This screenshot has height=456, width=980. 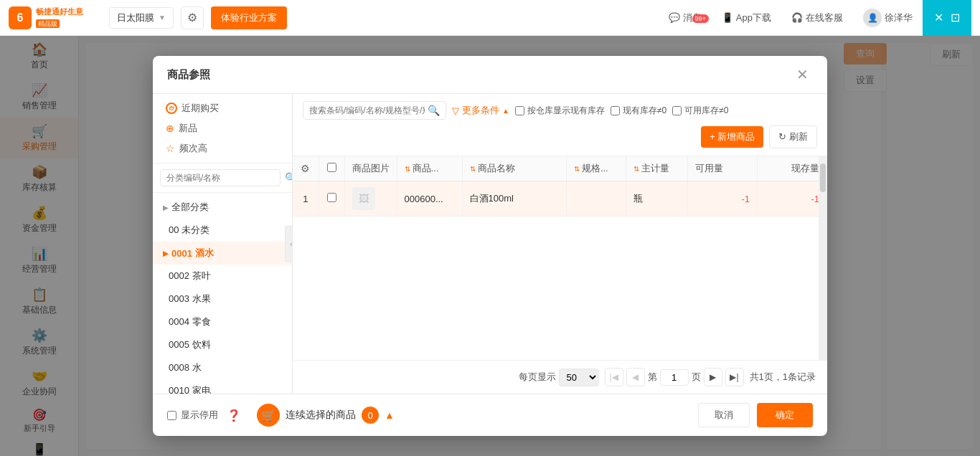 I want to click on cat-0001: ▶ 0001 酒水, so click(x=222, y=253).